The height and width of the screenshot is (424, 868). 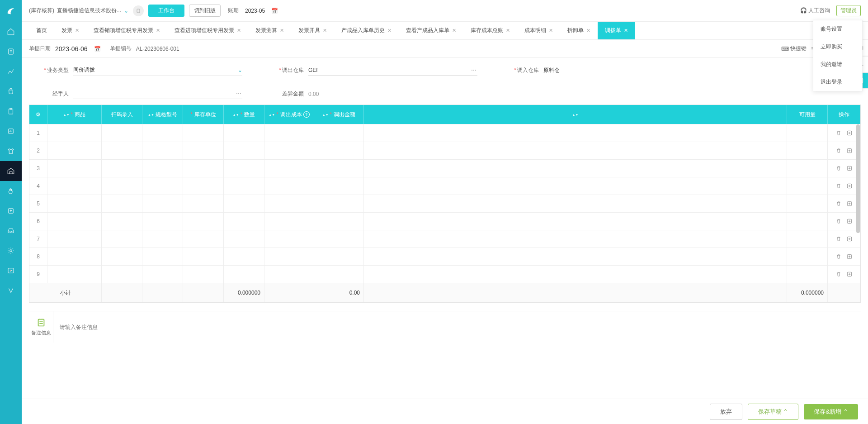 What do you see at coordinates (79, 11) in the screenshot?
I see `company-selector: (库存核算) 直播畅捷通信息技术股份... ⌄` at bounding box center [79, 11].